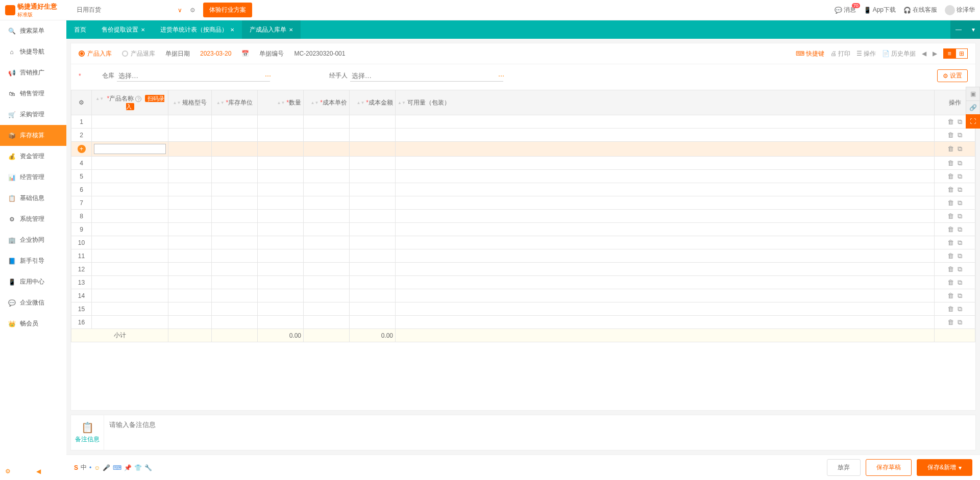 The image size is (980, 480). I want to click on product-name-input, so click(130, 149).